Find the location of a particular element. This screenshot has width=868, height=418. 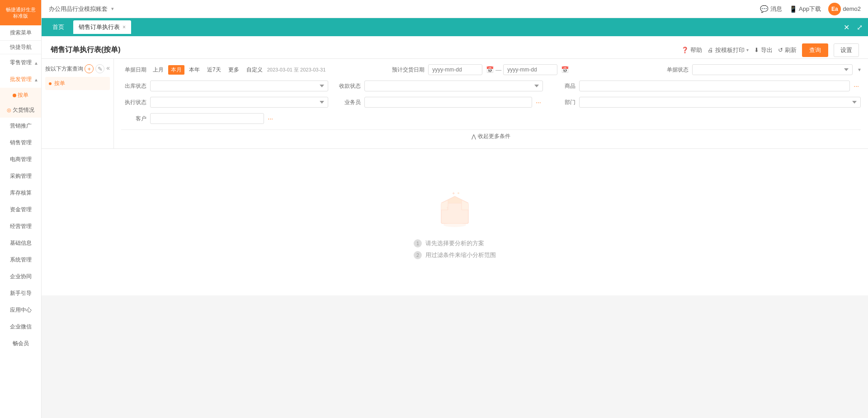

dept-select is located at coordinates (720, 102).